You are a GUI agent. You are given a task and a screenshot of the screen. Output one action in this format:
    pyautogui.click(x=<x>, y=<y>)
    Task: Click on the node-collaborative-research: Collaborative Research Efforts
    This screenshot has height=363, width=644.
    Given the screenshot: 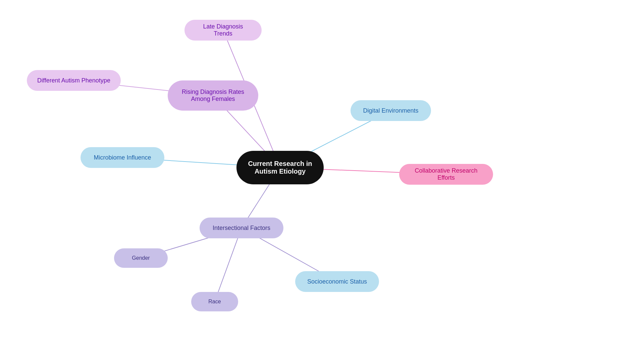 What is the action you would take?
    pyautogui.click(x=446, y=174)
    